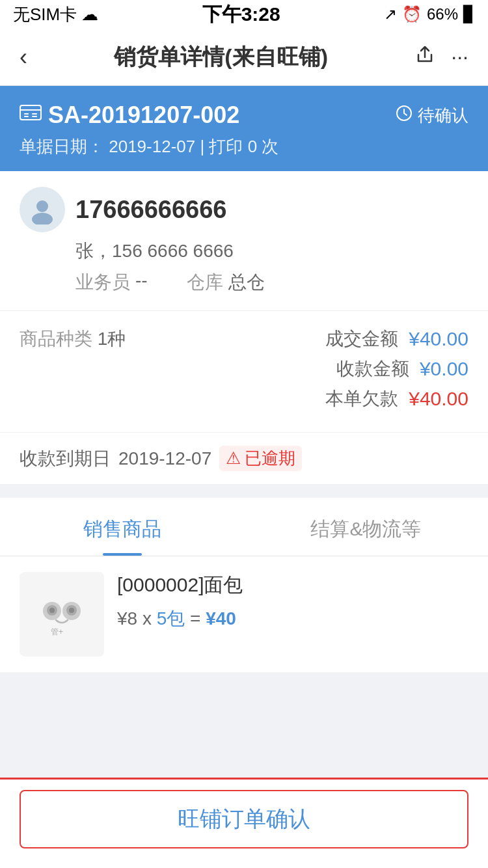 The height and width of the screenshot is (868, 488). I want to click on order-icon, so click(31, 115).